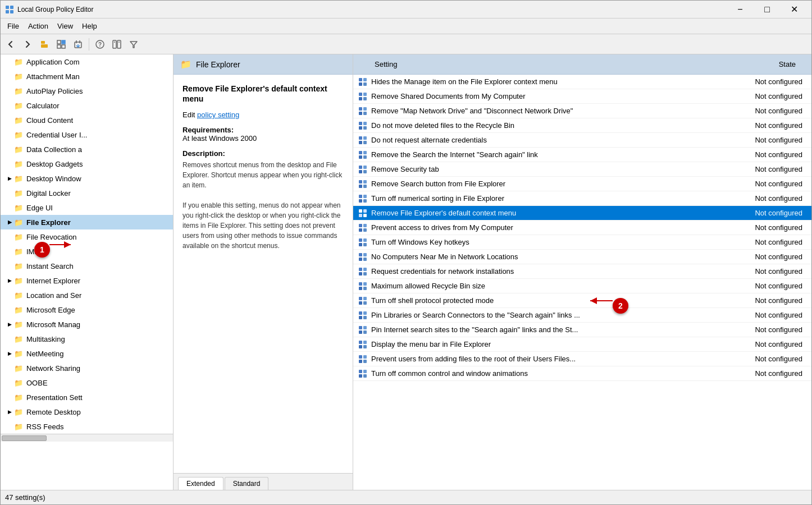 This screenshot has height=505, width=812. Describe the element at coordinates (38, 26) in the screenshot. I see `menu-action: Action` at that location.